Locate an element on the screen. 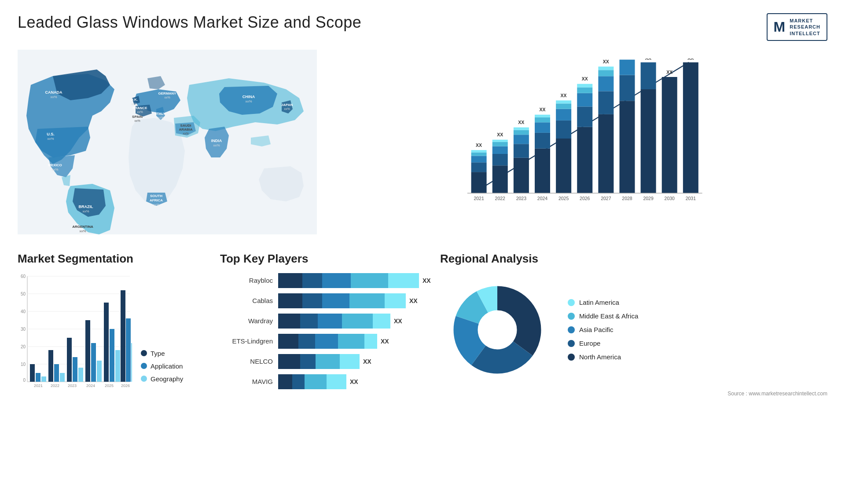  svg-text: SOUTH is located at coordinates (156, 196).